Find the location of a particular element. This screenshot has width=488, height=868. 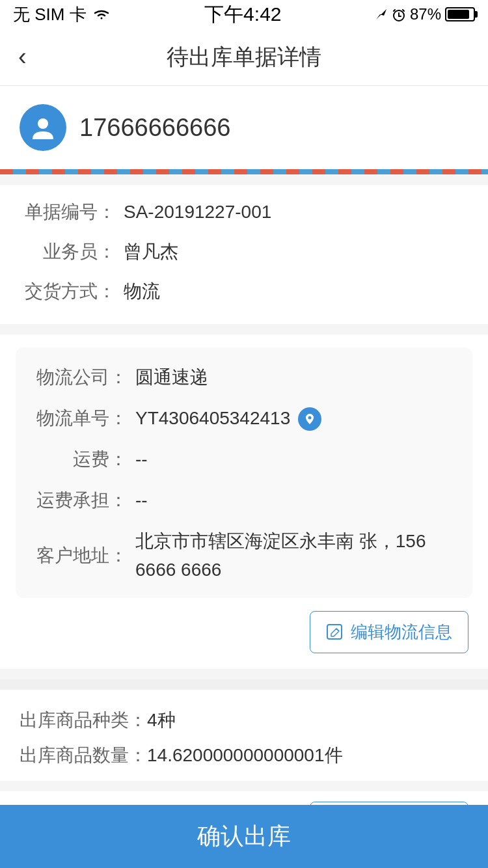

customer-section: 17666666666 is located at coordinates (244, 130).